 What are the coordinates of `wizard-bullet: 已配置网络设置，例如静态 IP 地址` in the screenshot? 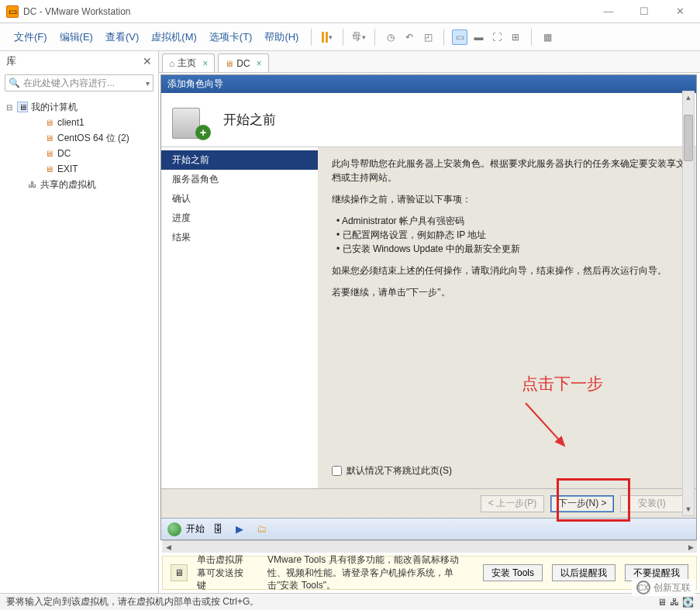 It's located at (512, 235).